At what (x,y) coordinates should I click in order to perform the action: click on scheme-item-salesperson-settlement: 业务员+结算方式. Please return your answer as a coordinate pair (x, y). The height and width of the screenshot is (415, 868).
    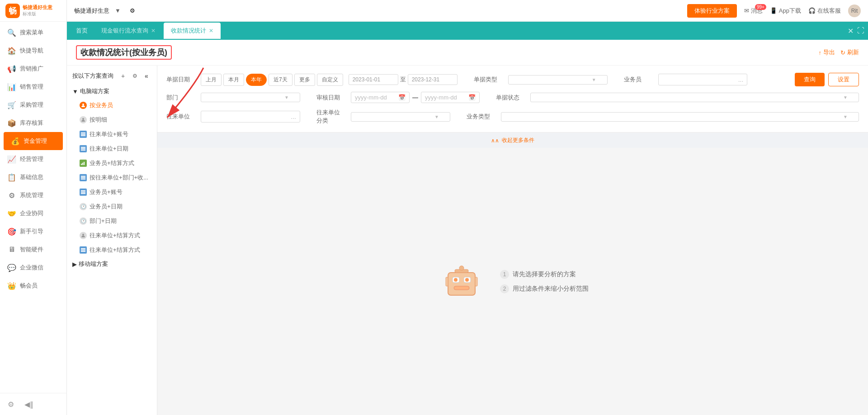
    Looking at the image, I should click on (112, 163).